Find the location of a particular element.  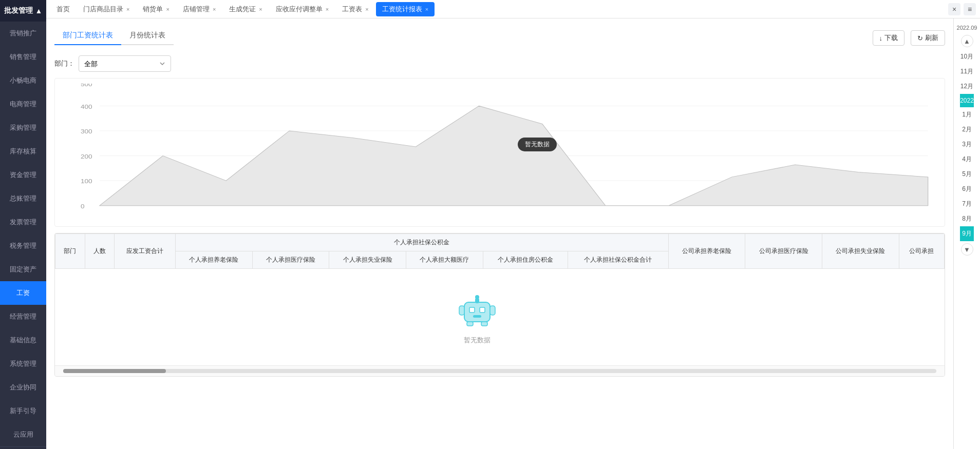

svg-text: 400 is located at coordinates (86, 107).